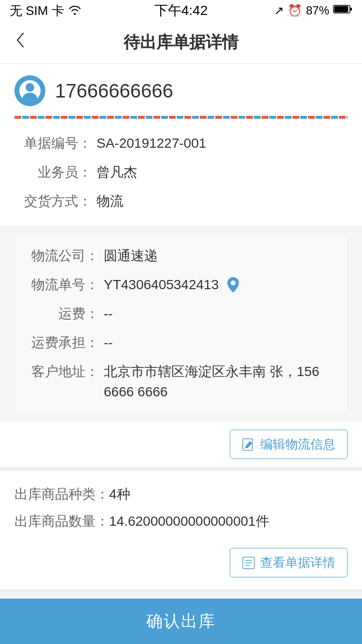  What do you see at coordinates (181, 494) in the screenshot?
I see `product-types-row: 出库商品种类： 4种` at bounding box center [181, 494].